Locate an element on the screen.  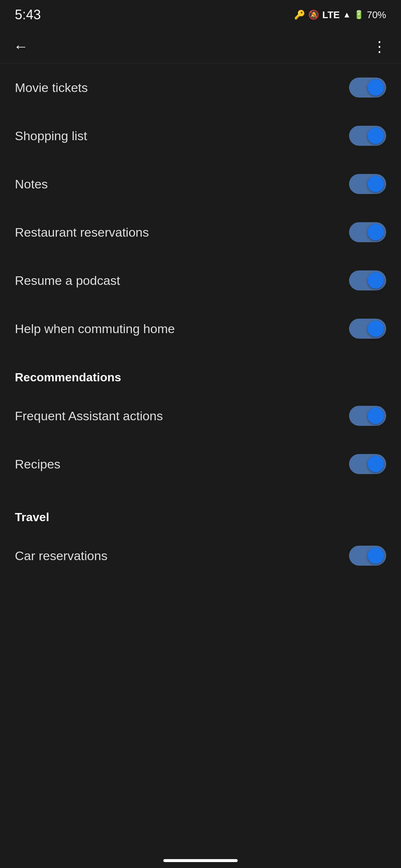
toggle-slider-notes is located at coordinates (368, 184).